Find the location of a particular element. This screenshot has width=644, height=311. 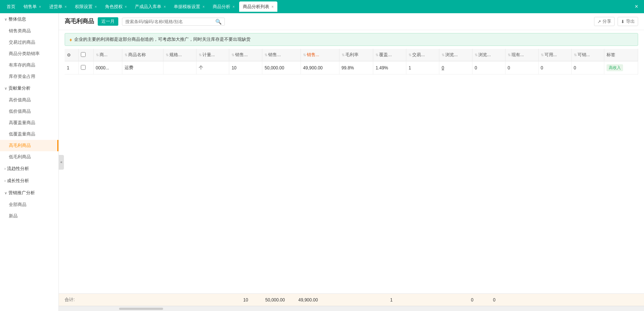

col-sales-qty: ⇅销售... is located at coordinates (246, 55).